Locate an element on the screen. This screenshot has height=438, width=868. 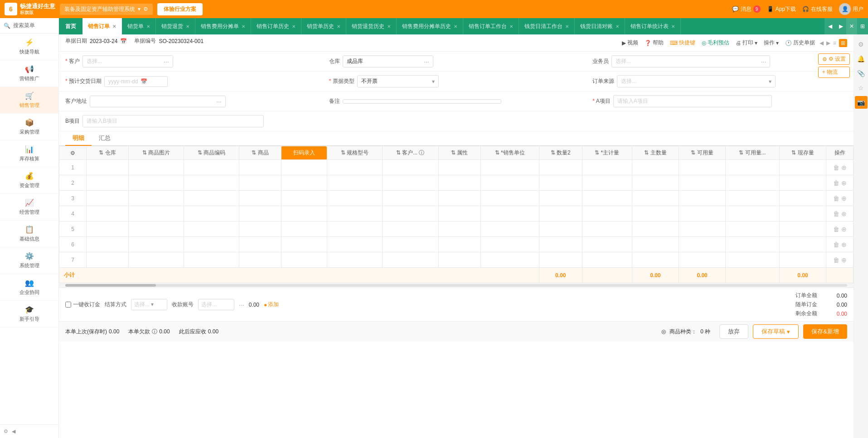
tab-order-workbench: 销售订单工作台 ✕ is located at coordinates (491, 26).